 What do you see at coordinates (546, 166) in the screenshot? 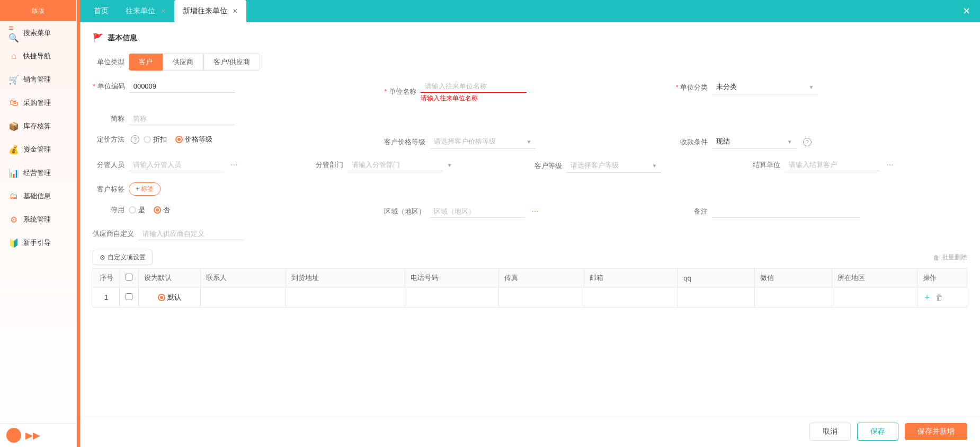
I see `customer-level-label: 客户等级` at bounding box center [546, 166].